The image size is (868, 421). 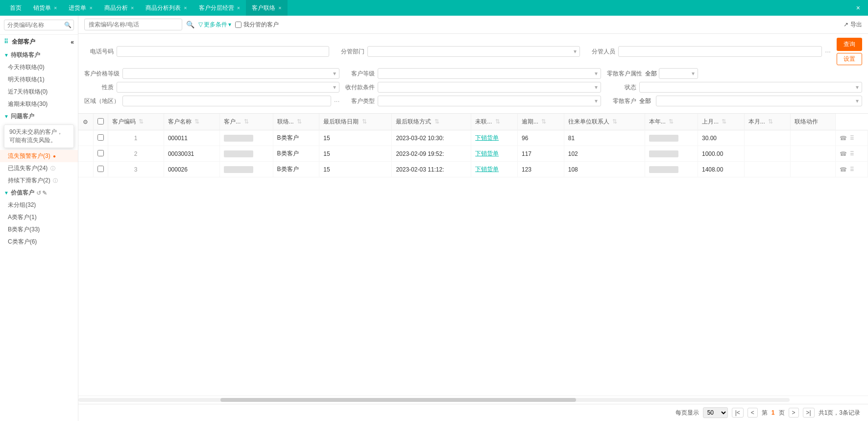 What do you see at coordinates (231, 74) in the screenshot?
I see `price-level-select: ▾` at bounding box center [231, 74].